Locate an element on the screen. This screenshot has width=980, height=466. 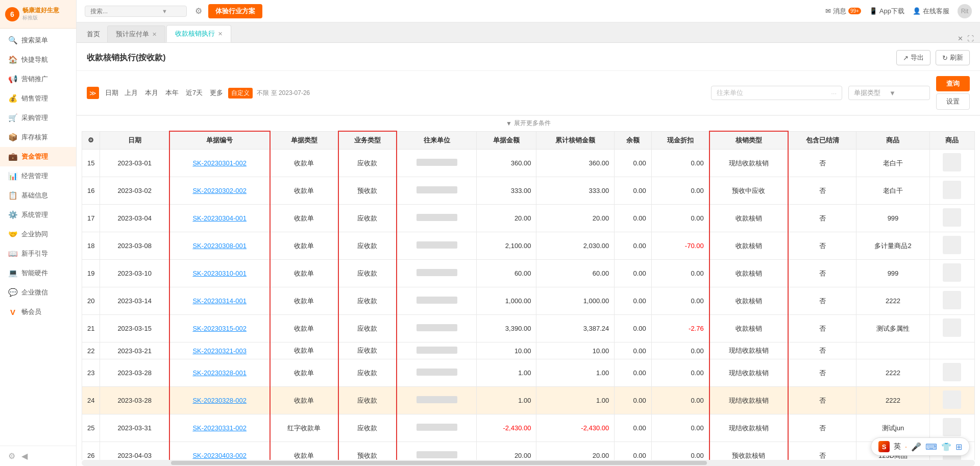
cell-bill-no: SK-20230331-002 is located at coordinates (219, 428).